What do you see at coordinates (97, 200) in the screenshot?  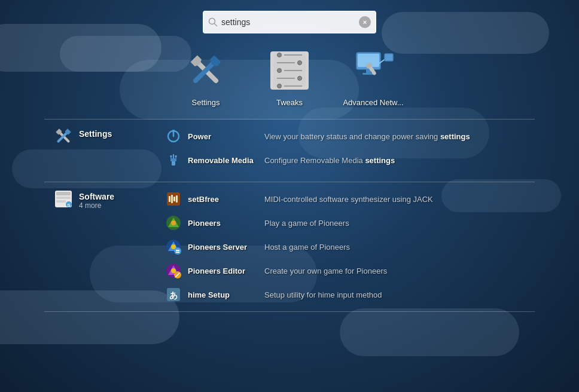 I see `software-section-text: Software 4 more` at bounding box center [97, 200].